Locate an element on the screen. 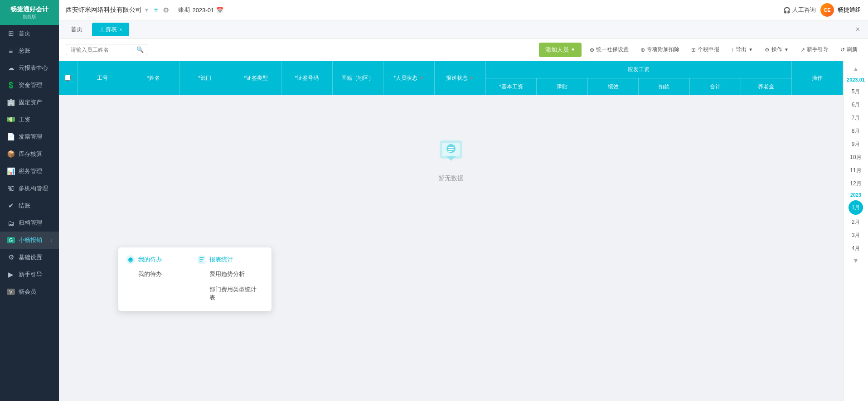 The height and width of the screenshot is (401, 868). month-picker: ▲ 2023.01 5月 6月 7月 8月 9月 10月 11月 12月 202… is located at coordinates (856, 231).